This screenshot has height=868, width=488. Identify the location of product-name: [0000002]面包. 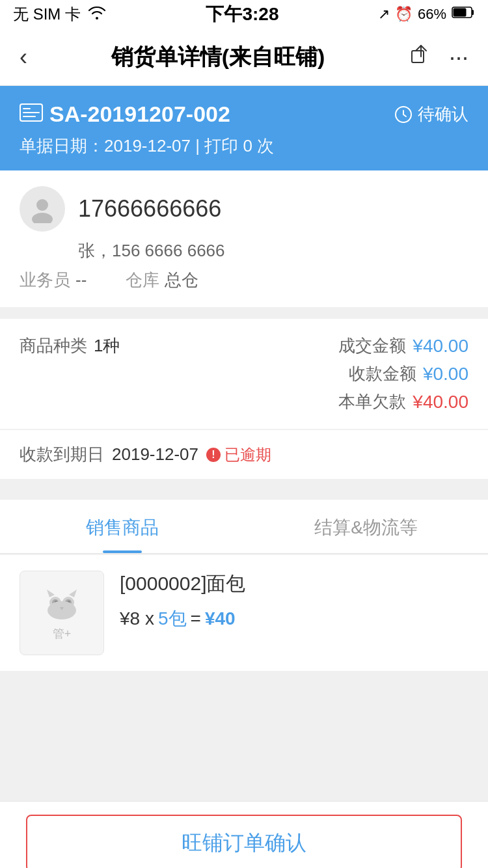
(294, 584).